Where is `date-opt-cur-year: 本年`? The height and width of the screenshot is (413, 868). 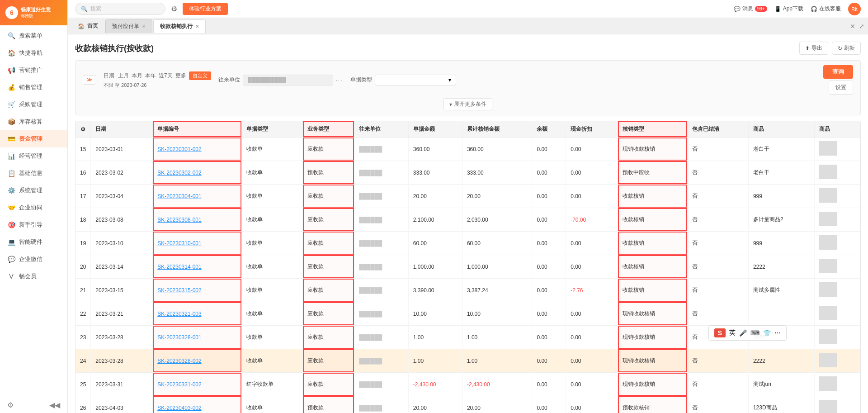 date-opt-cur-year: 本年 is located at coordinates (151, 76).